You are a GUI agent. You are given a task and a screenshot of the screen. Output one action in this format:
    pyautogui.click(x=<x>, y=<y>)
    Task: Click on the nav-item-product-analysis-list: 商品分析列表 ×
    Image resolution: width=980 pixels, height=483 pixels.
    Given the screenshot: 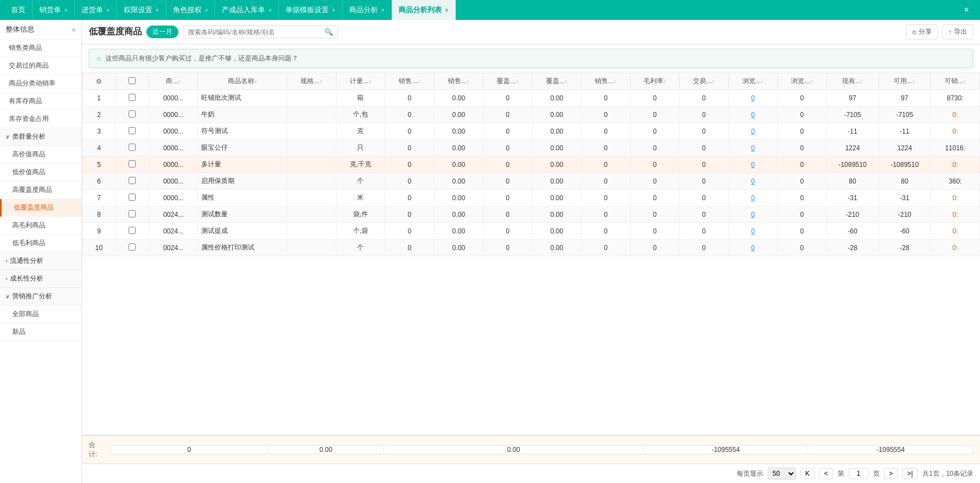 What is the action you would take?
    pyautogui.click(x=423, y=10)
    